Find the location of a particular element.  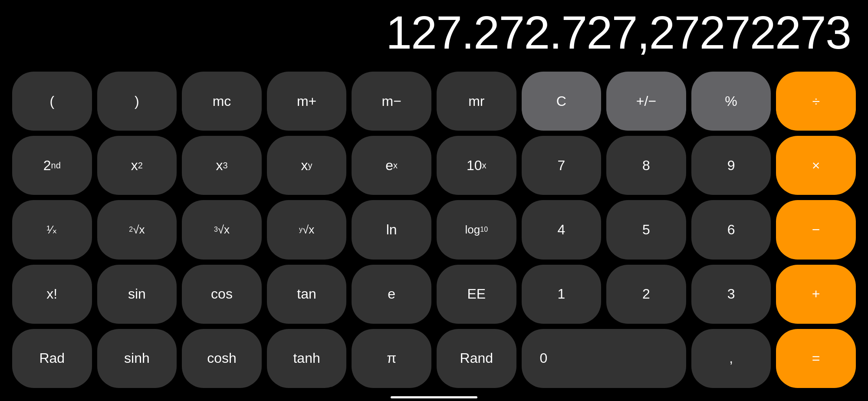

plus-minus-button: +/− is located at coordinates (646, 101).